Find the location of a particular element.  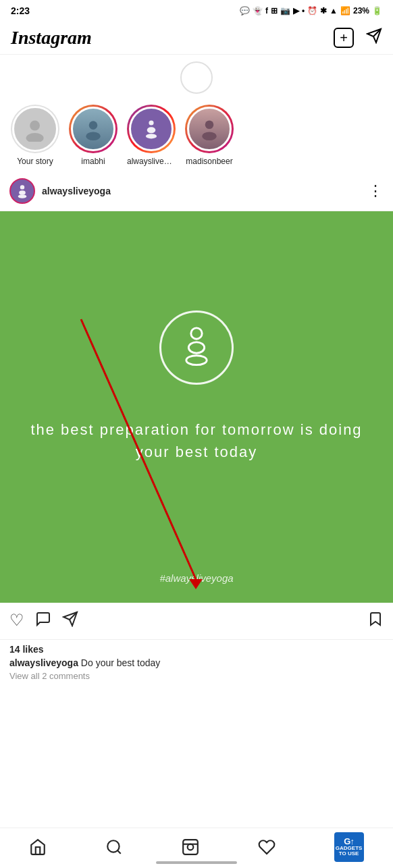

like-button: ♡ is located at coordinates (17, 621).